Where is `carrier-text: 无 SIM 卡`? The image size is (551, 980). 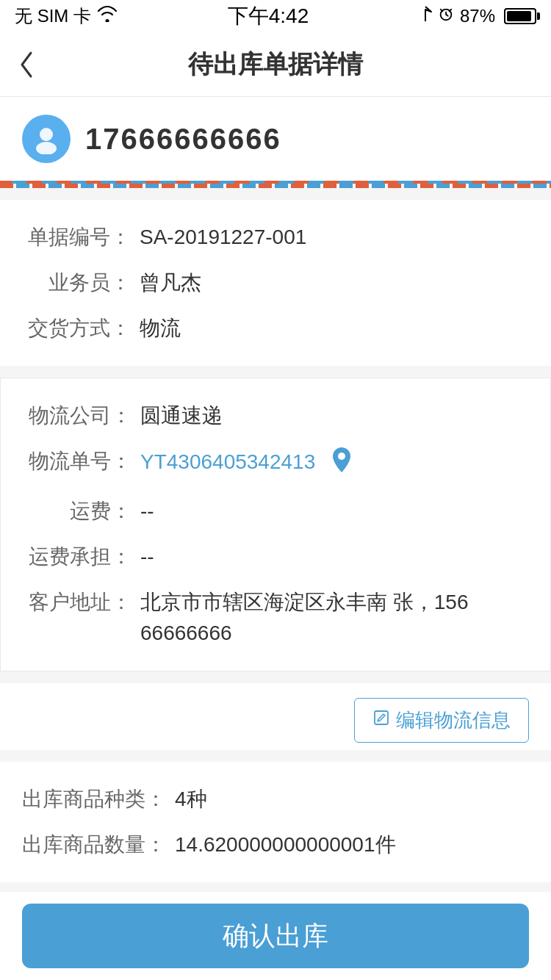
carrier-text: 无 SIM 卡 is located at coordinates (53, 16).